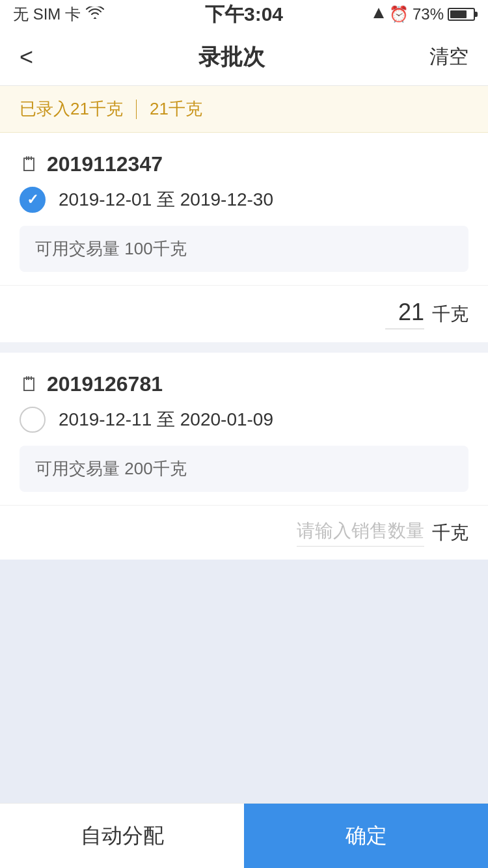 Image resolution: width=488 pixels, height=868 pixels. What do you see at coordinates (366, 835) in the screenshot?
I see `confirm-button: 确定` at bounding box center [366, 835].